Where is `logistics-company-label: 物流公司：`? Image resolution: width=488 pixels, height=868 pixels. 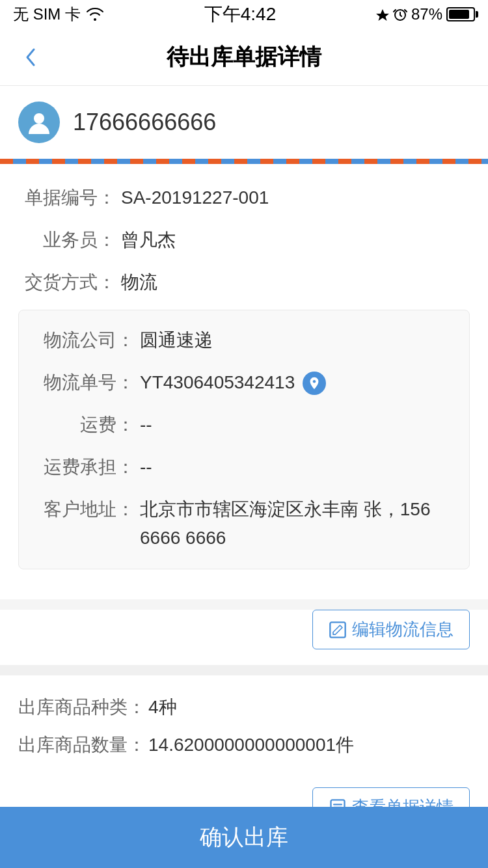
logistics-company-label: 物流公司： is located at coordinates (86, 341).